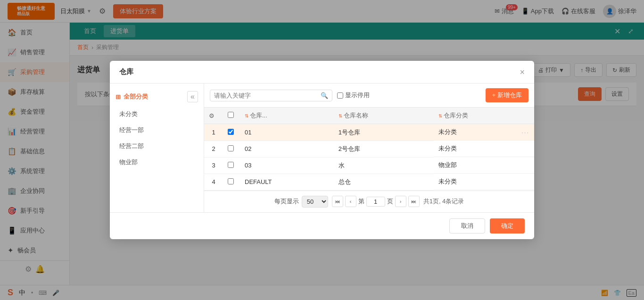 The width and height of the screenshot is (644, 300). What do you see at coordinates (214, 149) in the screenshot?
I see `row-num: 2` at bounding box center [214, 149].